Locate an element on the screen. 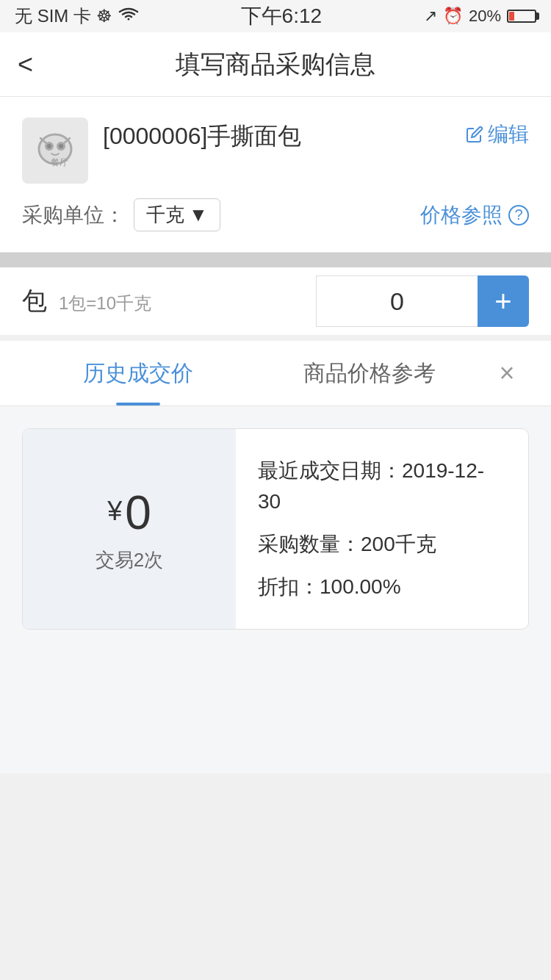 The width and height of the screenshot is (551, 980). section-divider is located at coordinates (276, 260).